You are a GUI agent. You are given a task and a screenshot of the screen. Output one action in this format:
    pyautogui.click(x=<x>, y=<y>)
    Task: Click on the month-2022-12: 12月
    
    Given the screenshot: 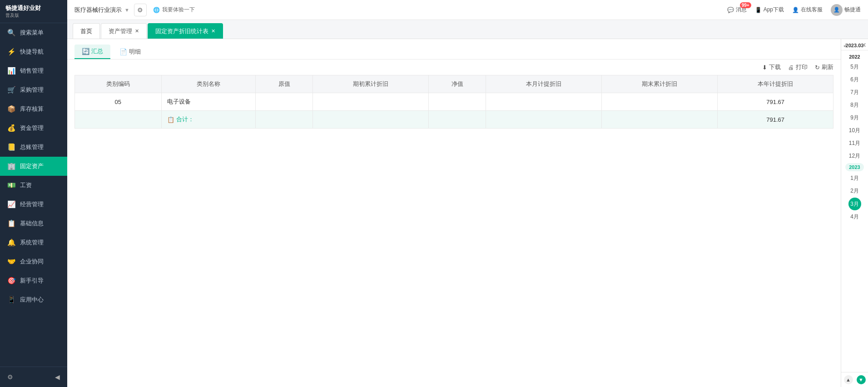 What is the action you would take?
    pyautogui.click(x=855, y=156)
    